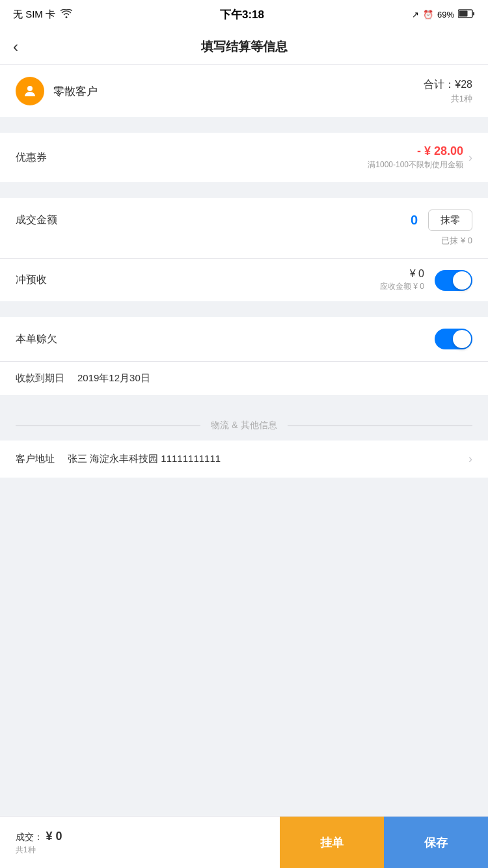  What do you see at coordinates (40, 379) in the screenshot?
I see `duedate-label: 收款到期日` at bounding box center [40, 379].